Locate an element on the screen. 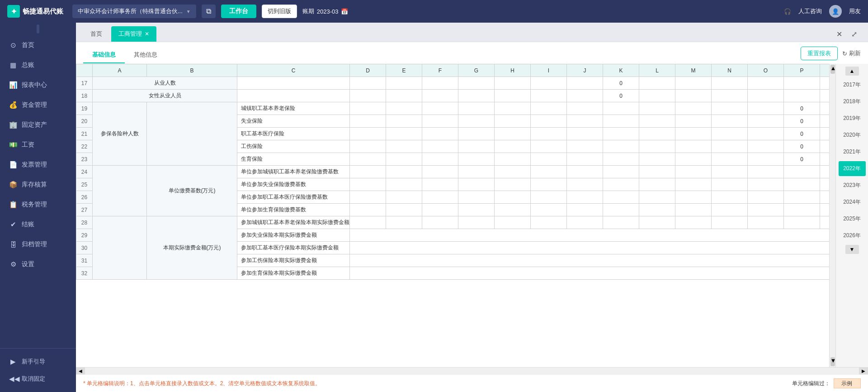 The width and height of the screenshot is (868, 392). cell-24-e is located at coordinates (404, 172).